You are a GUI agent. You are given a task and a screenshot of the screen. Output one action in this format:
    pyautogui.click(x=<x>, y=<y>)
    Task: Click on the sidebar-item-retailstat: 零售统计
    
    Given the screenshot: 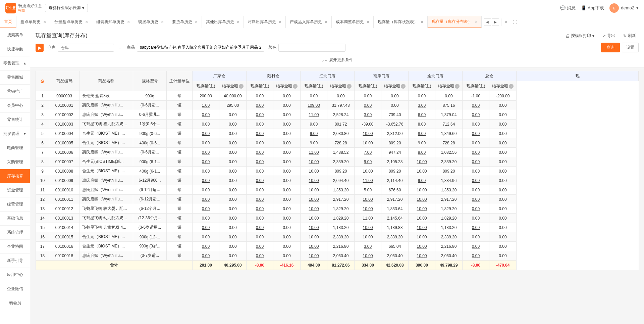 What is the action you would take?
    pyautogui.click(x=15, y=120)
    